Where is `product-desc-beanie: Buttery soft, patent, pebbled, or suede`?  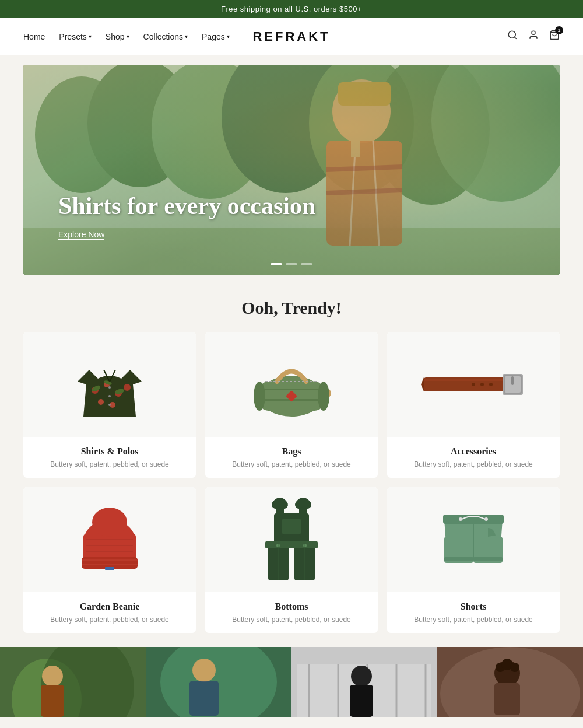
product-desc-beanie: Buttery soft, patent, pebbled, or suede is located at coordinates (110, 620).